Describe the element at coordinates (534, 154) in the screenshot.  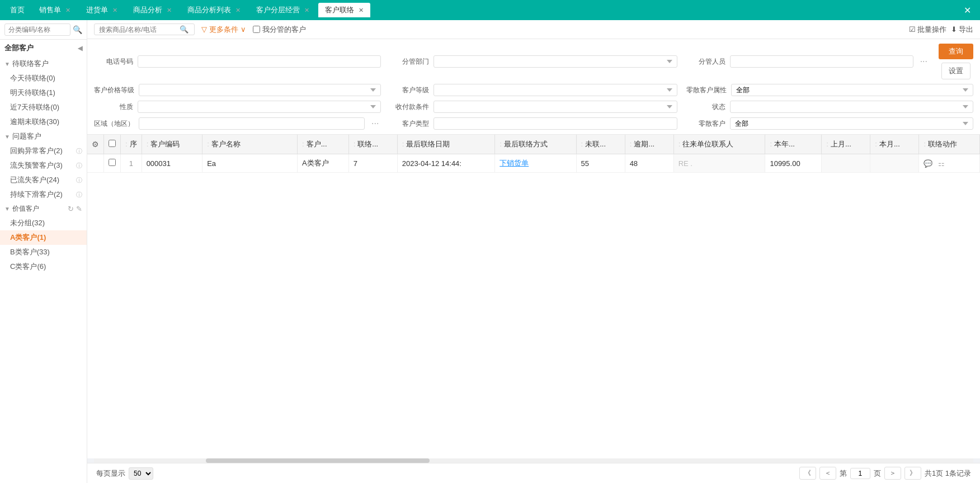
I see `customer-table: ⚙ :序 :客户编码 :客户名称 :客户... :联络... :最后联络日期 :…` at that location.